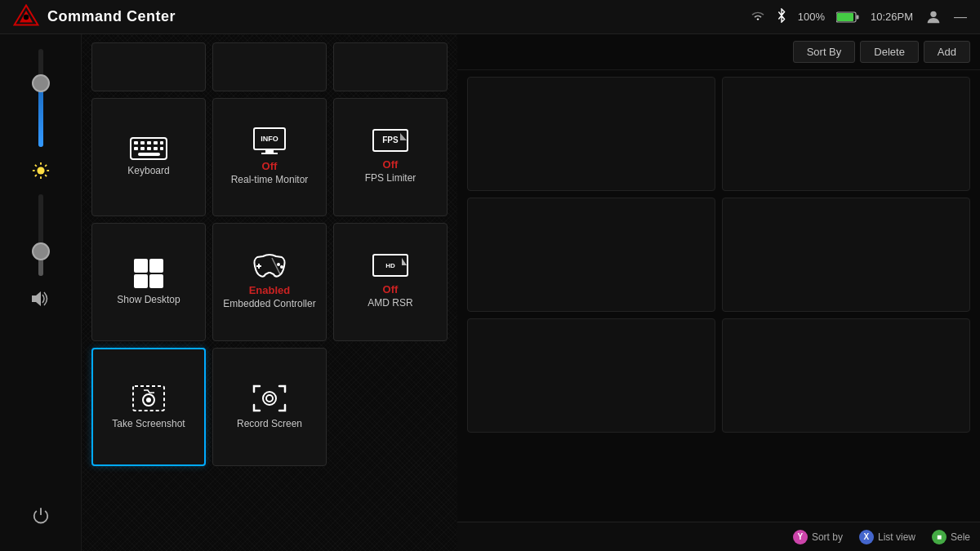  I want to click on titlebar-right: 100% 10:26PM —, so click(859, 17).